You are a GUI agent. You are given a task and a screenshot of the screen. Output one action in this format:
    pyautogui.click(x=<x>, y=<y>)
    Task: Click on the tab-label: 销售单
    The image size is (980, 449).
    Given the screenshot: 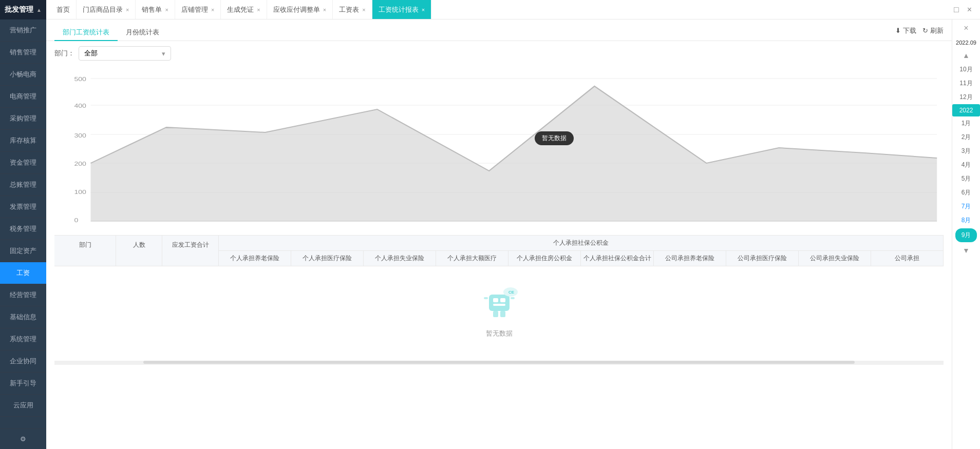 What is the action you would take?
    pyautogui.click(x=152, y=10)
    